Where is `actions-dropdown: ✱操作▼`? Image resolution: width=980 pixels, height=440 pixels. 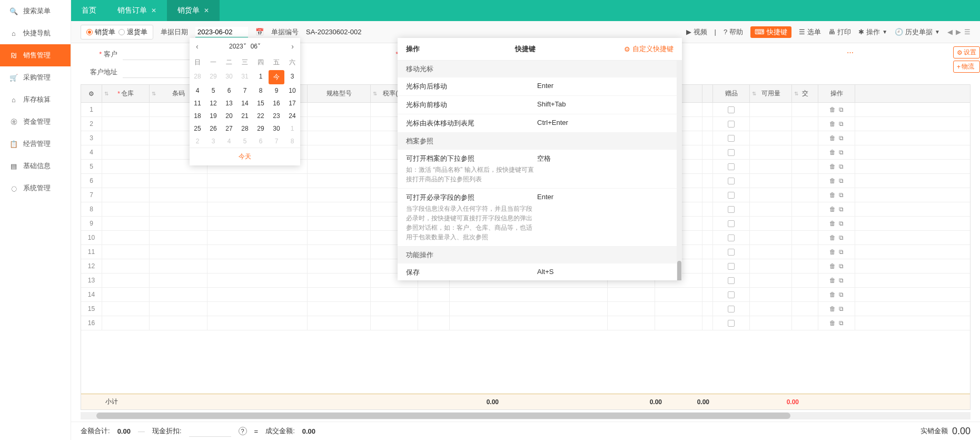
actions-dropdown: ✱操作▼ is located at coordinates (873, 32).